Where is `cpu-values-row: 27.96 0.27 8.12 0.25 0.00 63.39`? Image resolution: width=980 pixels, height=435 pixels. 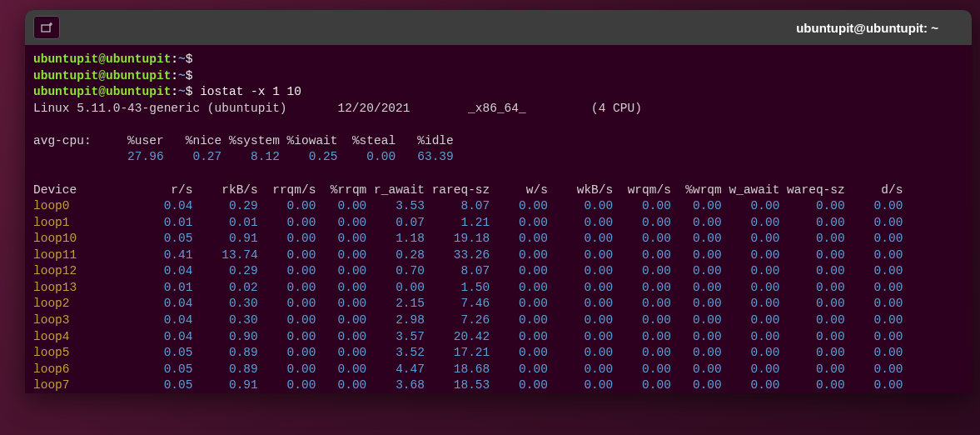 cpu-values-row: 27.96 0.27 8.12 0.25 0.00 63.39 is located at coordinates (498, 158).